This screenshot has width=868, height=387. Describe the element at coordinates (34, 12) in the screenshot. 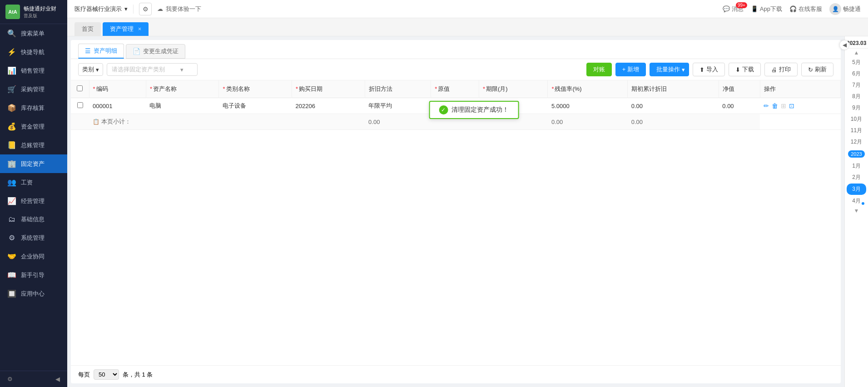

I see `sidebar-logo: AtA 畅捷通好业财 普及版` at that location.